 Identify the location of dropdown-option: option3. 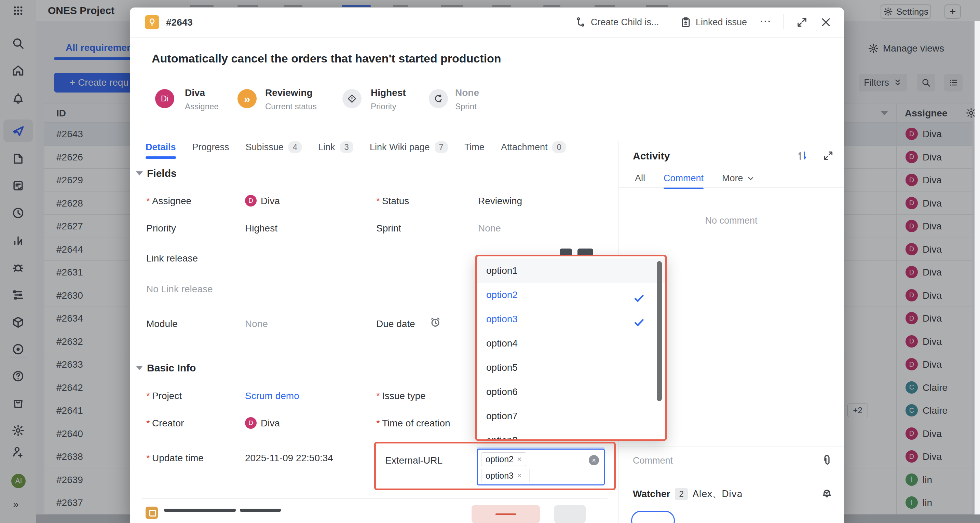
(571, 319).